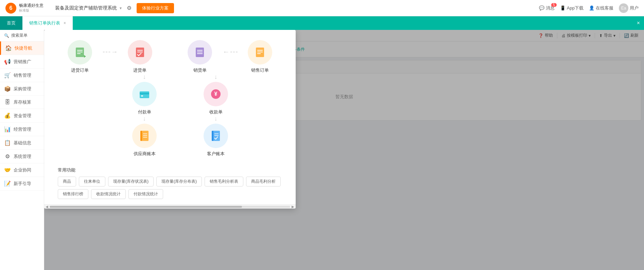 The image size is (644, 270). Describe the element at coordinates (179, 181) in the screenshot. I see `cf-btn-stock-dist: 现存量(库存分布表)` at that location.